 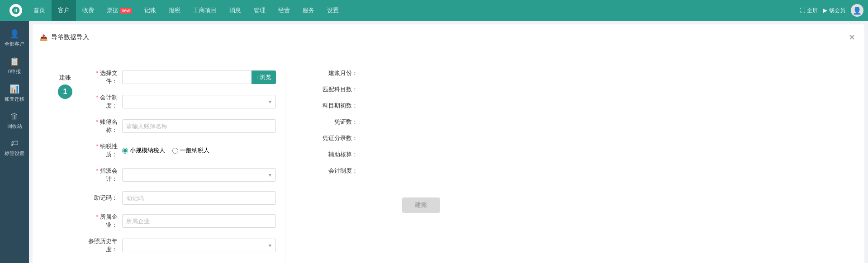 I want to click on accounting-system-label: * 会计制度：, so click(x=104, y=102).